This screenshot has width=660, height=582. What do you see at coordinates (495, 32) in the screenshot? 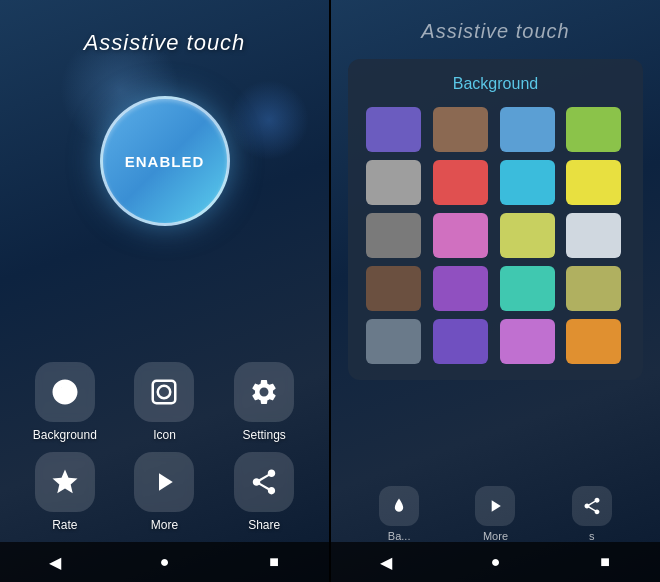
I see `app-title-right: Assistive touch` at bounding box center [495, 32].